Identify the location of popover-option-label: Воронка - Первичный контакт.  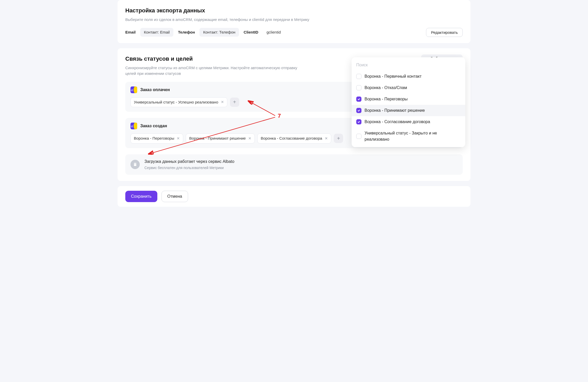
(393, 76).